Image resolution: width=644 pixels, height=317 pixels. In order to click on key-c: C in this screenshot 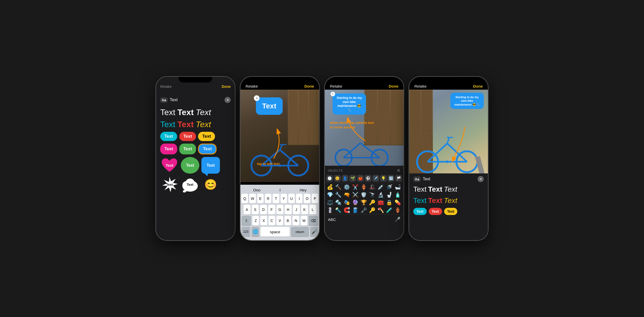, I will do `click(272, 221)`.